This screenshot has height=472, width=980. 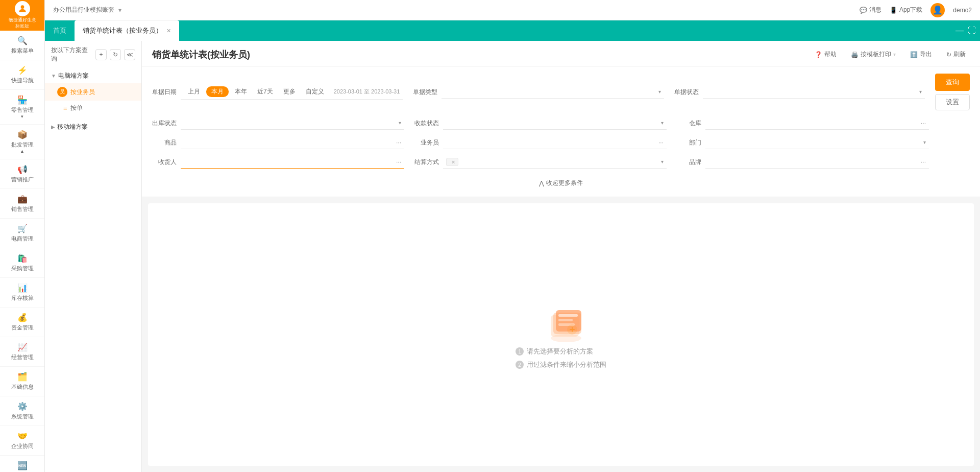 I want to click on settlement-tag: ×, so click(x=452, y=162).